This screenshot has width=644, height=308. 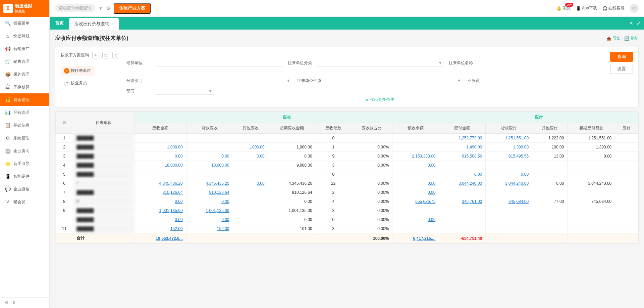 I want to click on sidebar-item-search: 🔍 搜索菜单, so click(x=25, y=23).